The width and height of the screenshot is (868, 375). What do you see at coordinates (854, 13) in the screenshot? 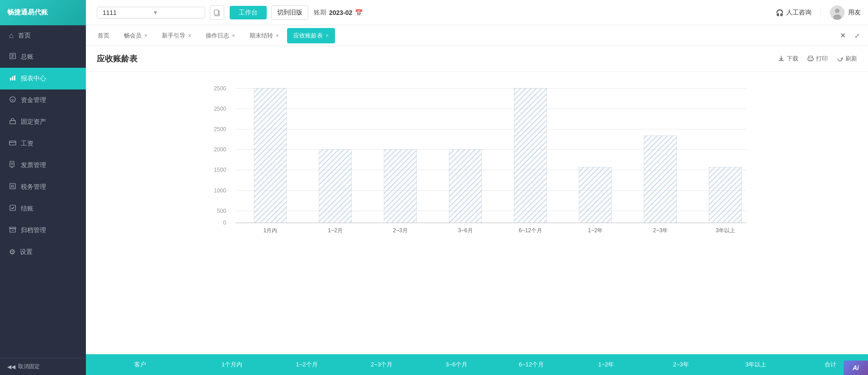
I see `user-name: 用友` at bounding box center [854, 13].